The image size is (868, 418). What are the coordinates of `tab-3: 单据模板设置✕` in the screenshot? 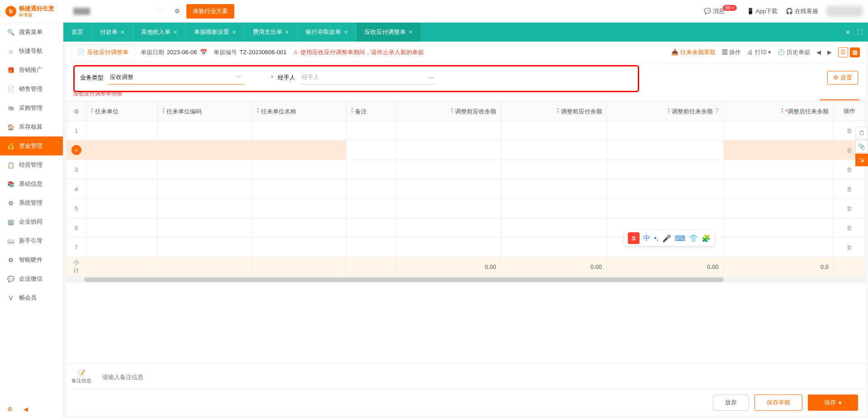 It's located at (215, 32).